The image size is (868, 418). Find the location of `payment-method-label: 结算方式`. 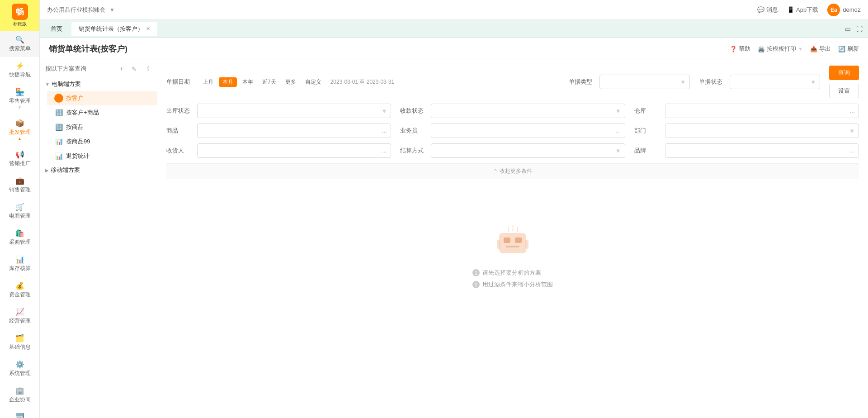

payment-method-label: 结算方式 is located at coordinates (414, 151).